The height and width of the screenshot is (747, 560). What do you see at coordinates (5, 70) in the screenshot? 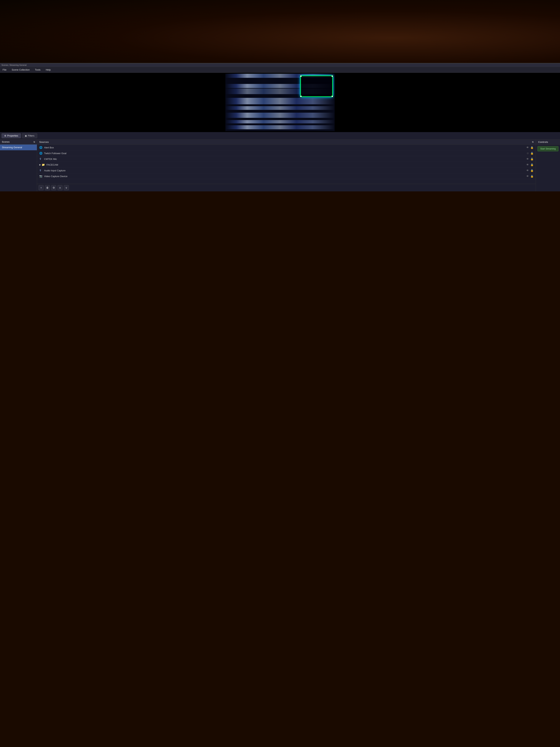
I see `menu-file: File` at bounding box center [5, 70].